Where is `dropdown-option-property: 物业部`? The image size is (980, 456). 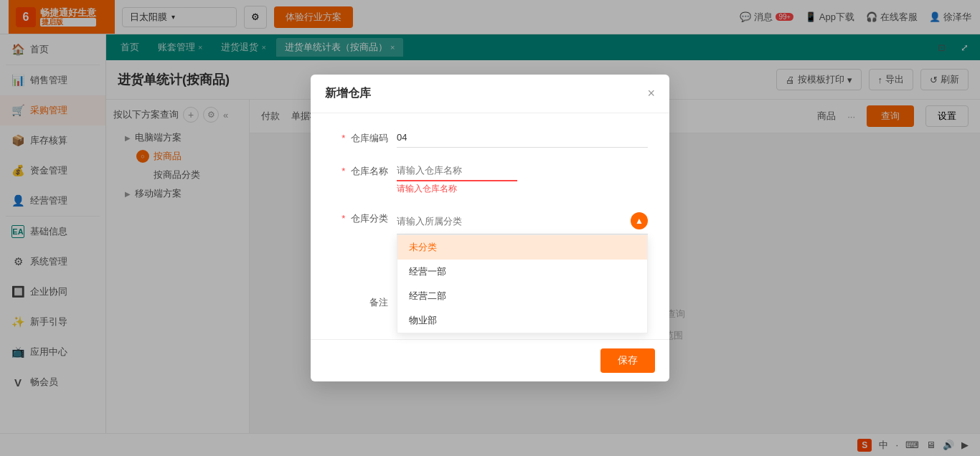
dropdown-option-property: 物业部 is located at coordinates (522, 320).